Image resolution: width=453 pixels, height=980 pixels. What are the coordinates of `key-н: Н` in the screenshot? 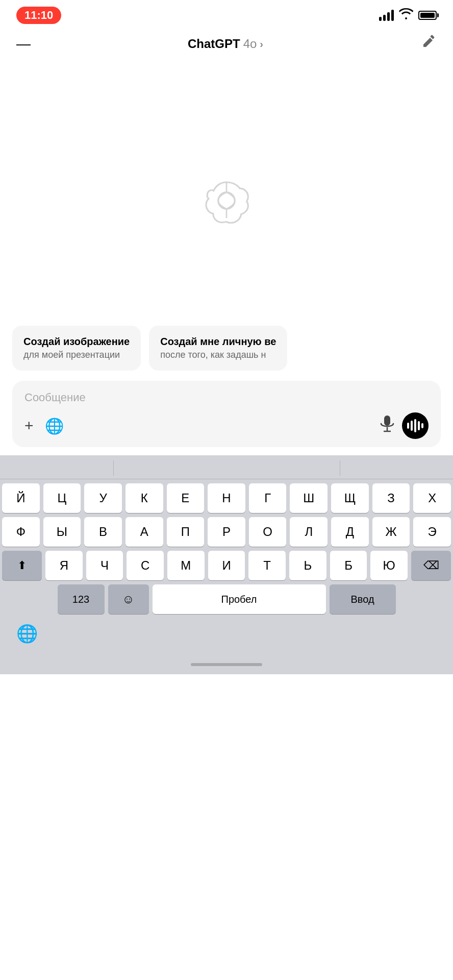 It's located at (226, 498).